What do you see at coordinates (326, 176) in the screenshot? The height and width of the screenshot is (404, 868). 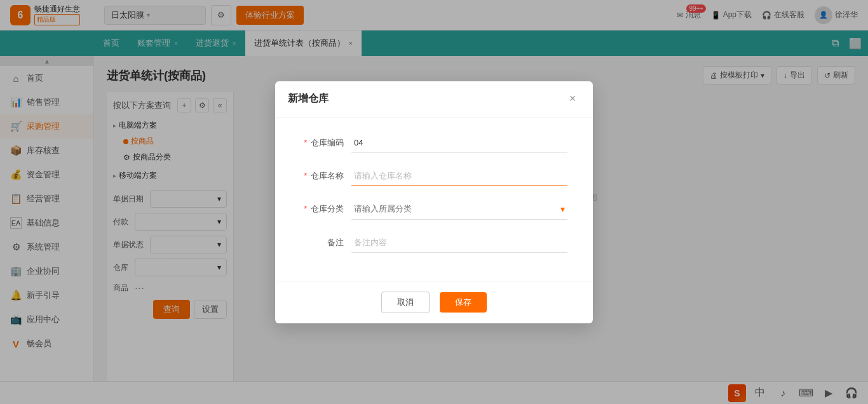 I see `name-label: * 仓库名称` at bounding box center [326, 176].